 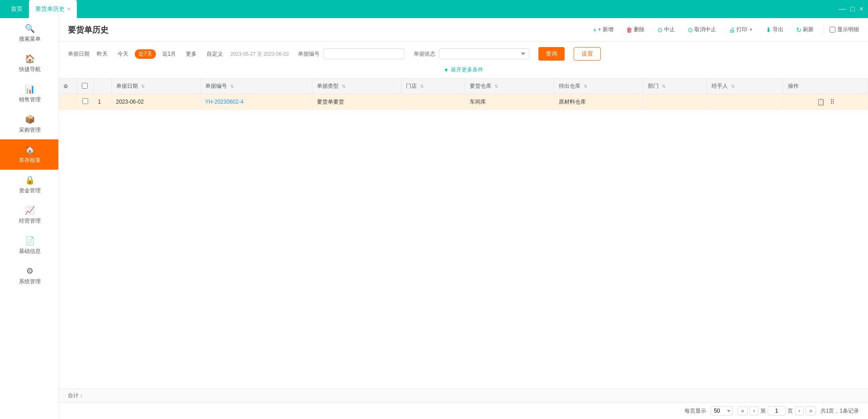 What do you see at coordinates (599, 86) in the screenshot?
I see `th-pending-warehouse: 待出仓库 ⇅` at bounding box center [599, 86].